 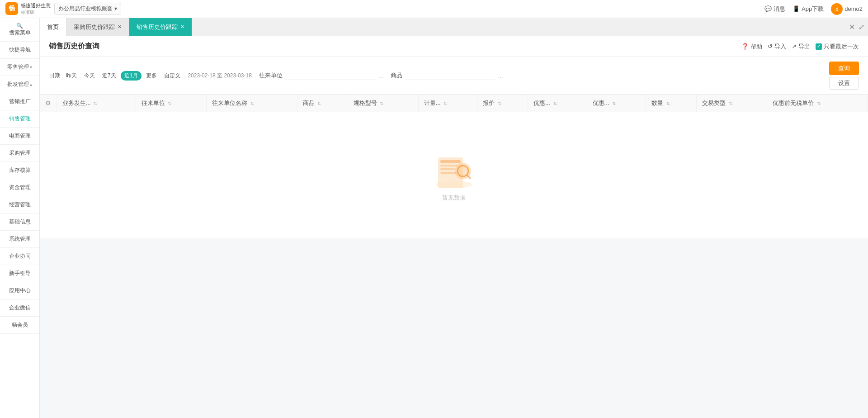 I want to click on tab-purchase: 采购历史价跟踪 ✕, so click(x=98, y=27).